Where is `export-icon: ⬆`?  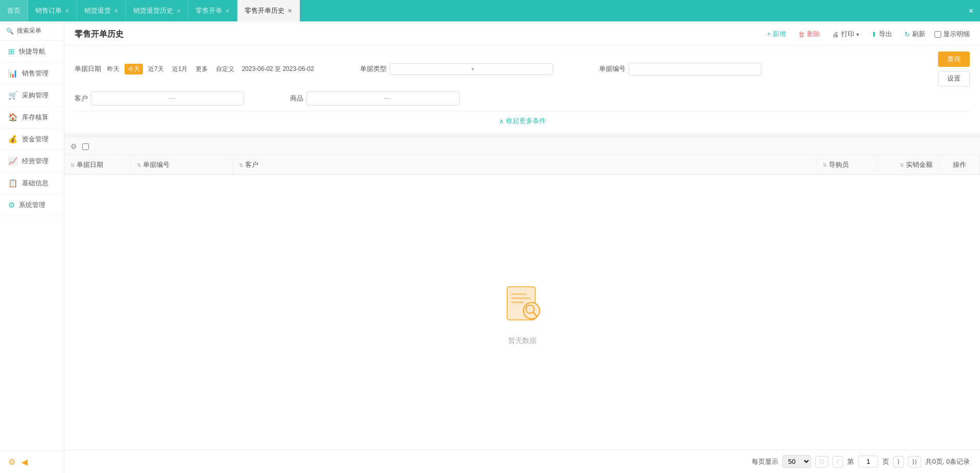 export-icon: ⬆ is located at coordinates (874, 35).